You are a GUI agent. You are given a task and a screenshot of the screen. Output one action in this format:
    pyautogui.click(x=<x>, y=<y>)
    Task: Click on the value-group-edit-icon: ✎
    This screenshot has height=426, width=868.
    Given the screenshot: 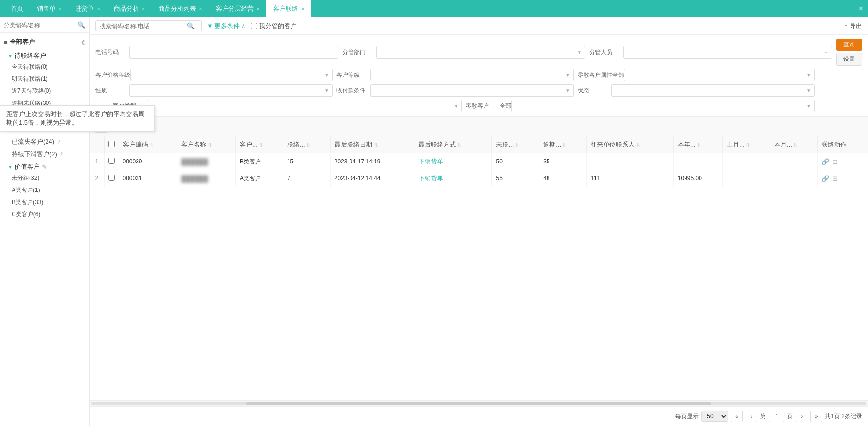 What is the action you would take?
    pyautogui.click(x=45, y=167)
    